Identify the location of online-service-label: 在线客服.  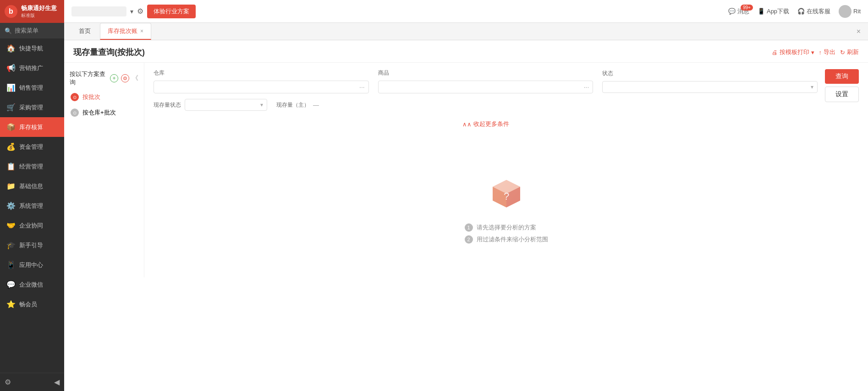
(819, 11).